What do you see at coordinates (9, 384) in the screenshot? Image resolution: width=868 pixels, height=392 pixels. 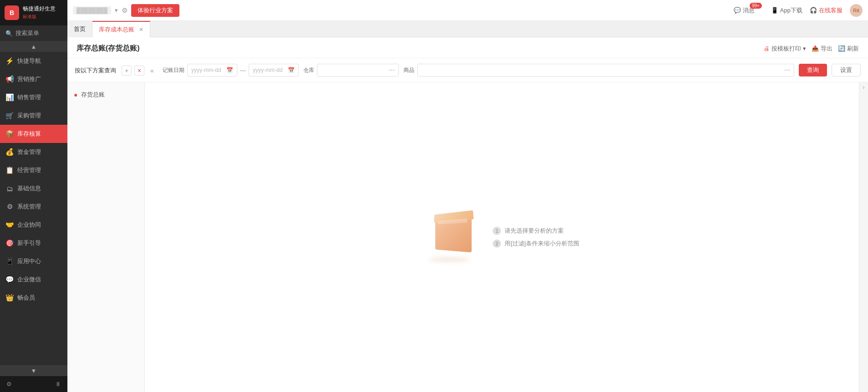 I see `settings-gear-icon: ⚙` at bounding box center [9, 384].